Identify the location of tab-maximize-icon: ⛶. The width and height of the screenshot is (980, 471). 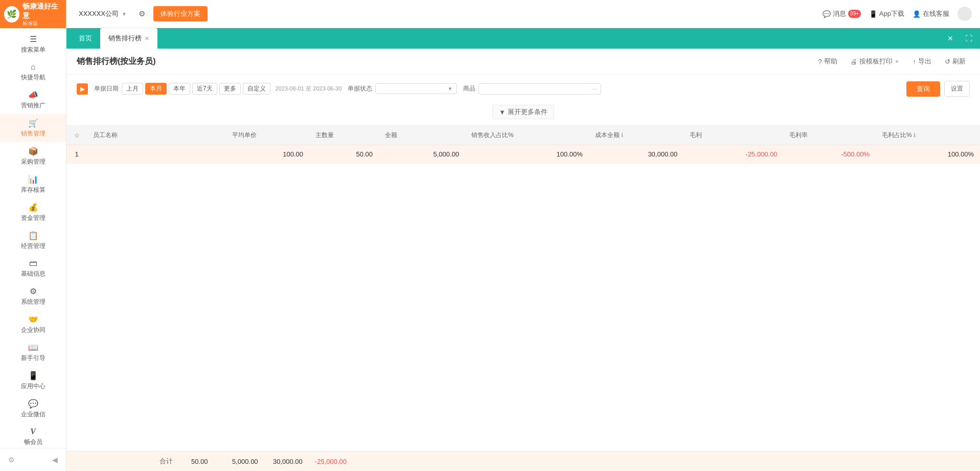
(969, 38).